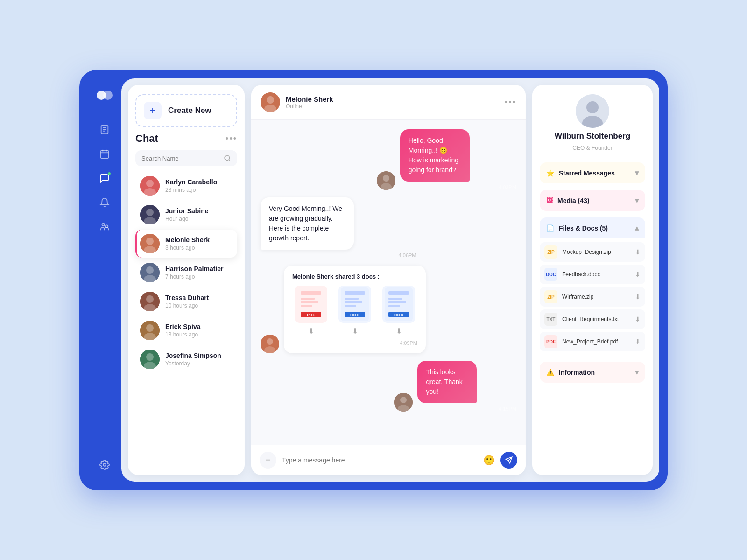  What do you see at coordinates (592, 372) in the screenshot?
I see `accordion-info-header: ⚠️ Information ▾` at bounding box center [592, 372].